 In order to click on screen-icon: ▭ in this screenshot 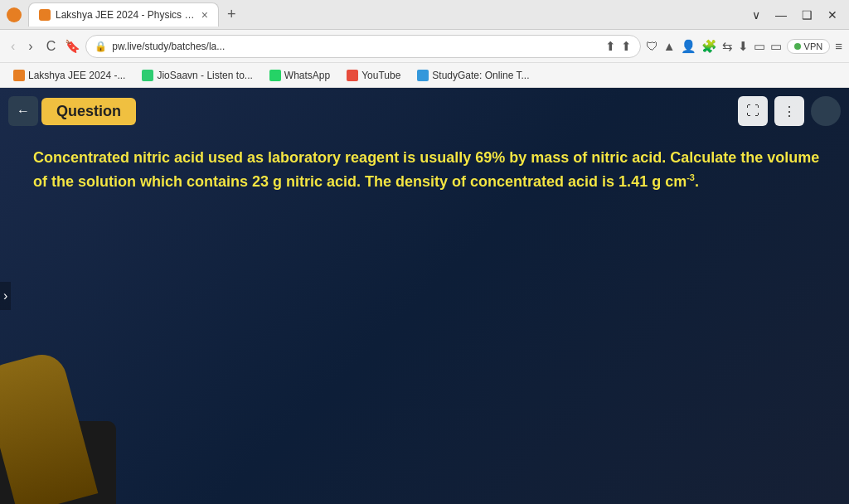, I will do `click(776, 46)`.